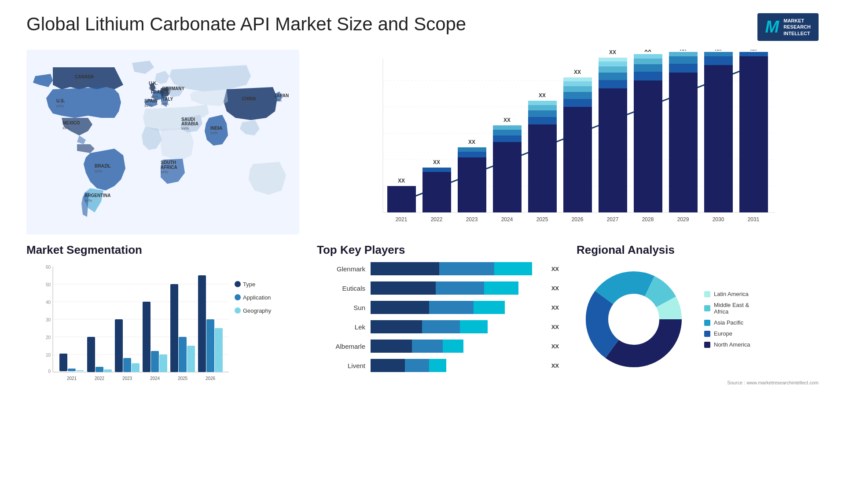 This screenshot has width=845, height=504. Describe the element at coordinates (103, 166) in the screenshot. I see `map-label-brazil: BRAZIL` at that location.